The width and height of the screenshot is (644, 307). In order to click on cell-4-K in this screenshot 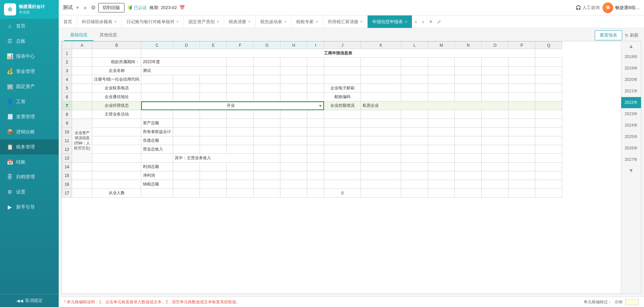, I will do `click(381, 80)`.